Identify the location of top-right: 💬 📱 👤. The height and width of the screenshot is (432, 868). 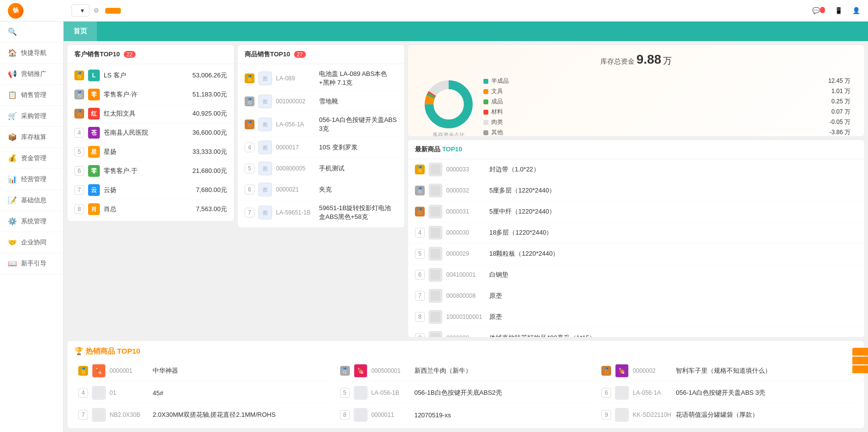
(836, 11).